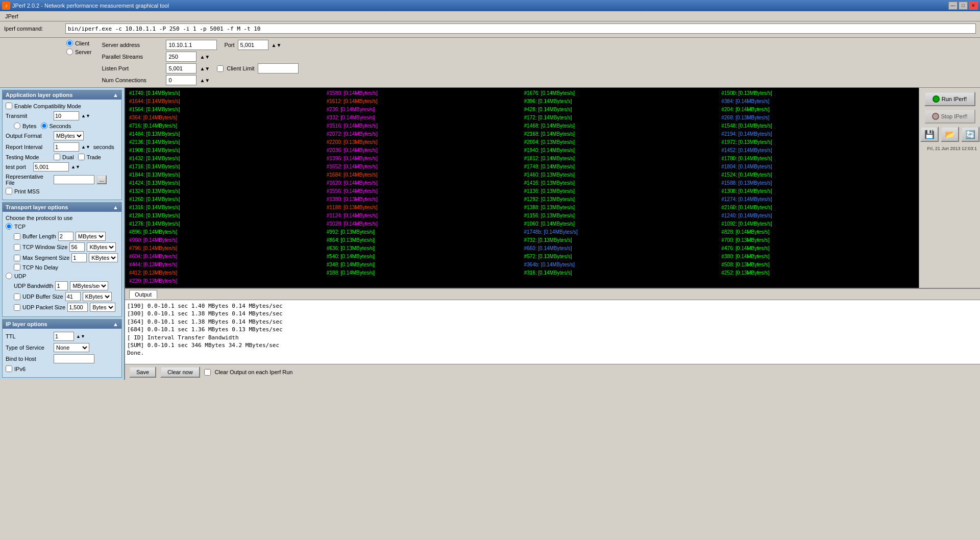 This screenshot has height=540, width=980. Describe the element at coordinates (818, 192) in the screenshot. I see `list-item: #1308: [0.14MBytes/s]` at that location.